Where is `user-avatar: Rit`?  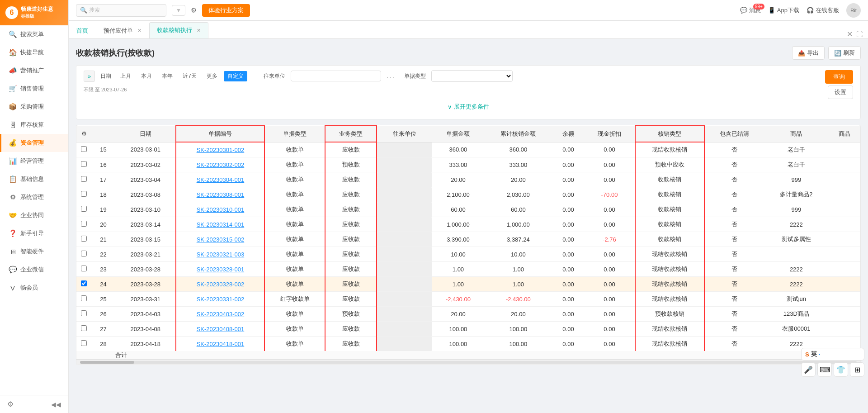
user-avatar: Rit is located at coordinates (854, 10).